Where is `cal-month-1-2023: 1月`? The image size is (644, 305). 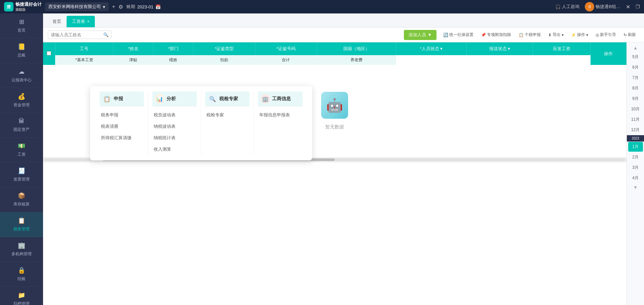 cal-month-1-2023: 1月 is located at coordinates (636, 147).